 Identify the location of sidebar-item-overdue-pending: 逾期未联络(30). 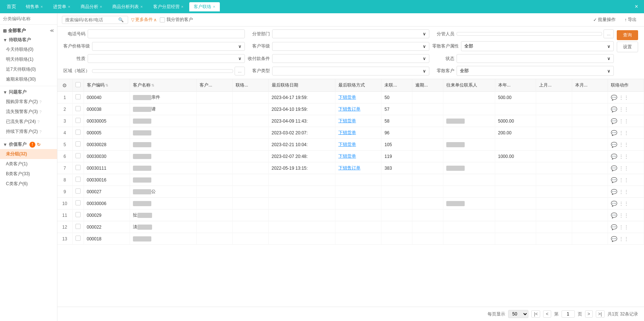
(29, 80).